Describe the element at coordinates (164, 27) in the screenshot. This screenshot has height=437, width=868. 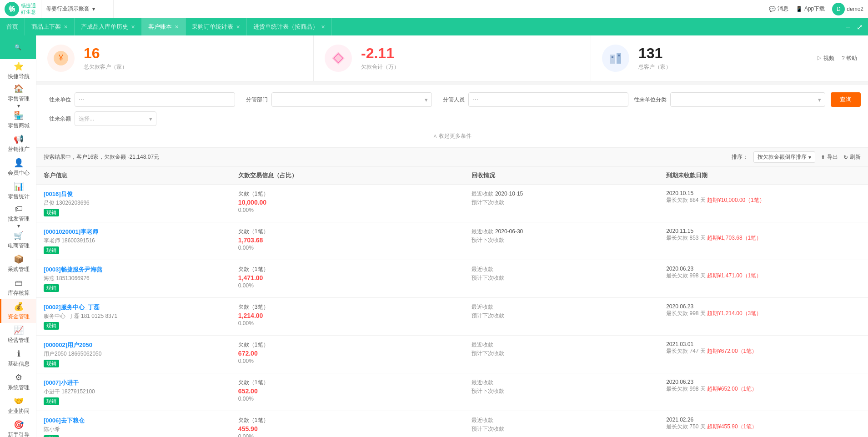
I see `tab-customer-ledger: 客户账本 ✕` at that location.